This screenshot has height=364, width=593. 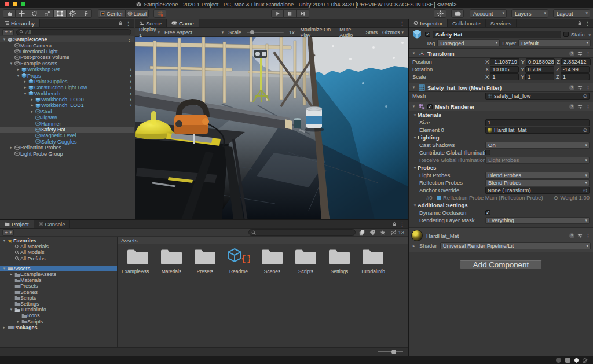 What do you see at coordinates (302, 233) in the screenshot?
I see `project-search` at bounding box center [302, 233].